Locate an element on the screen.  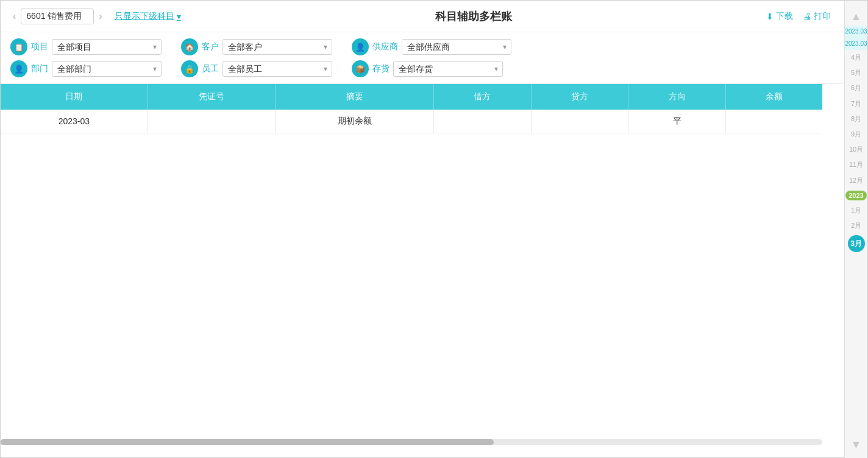
col-summary: 摘要 is located at coordinates (355, 97).